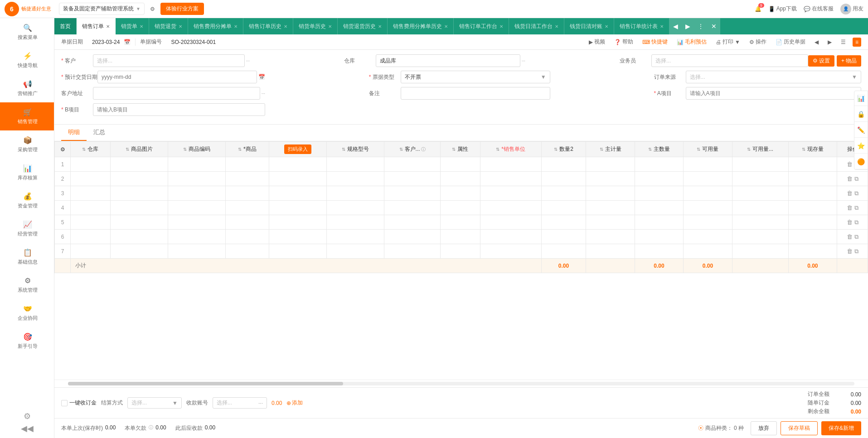 This screenshot has width=868, height=438. Describe the element at coordinates (821, 61) in the screenshot. I see `settings-btn: ⚙ 设置` at that location.